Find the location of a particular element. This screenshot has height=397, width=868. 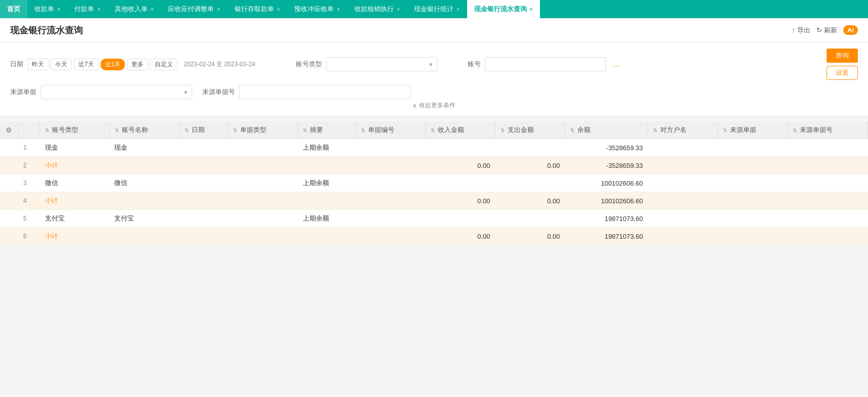

th-source-doc-label: 来源单据 is located at coordinates (743, 129).